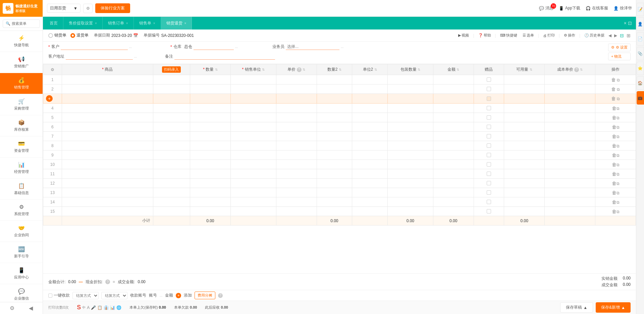  I want to click on price-sort-icon: ⇅, so click(304, 70).